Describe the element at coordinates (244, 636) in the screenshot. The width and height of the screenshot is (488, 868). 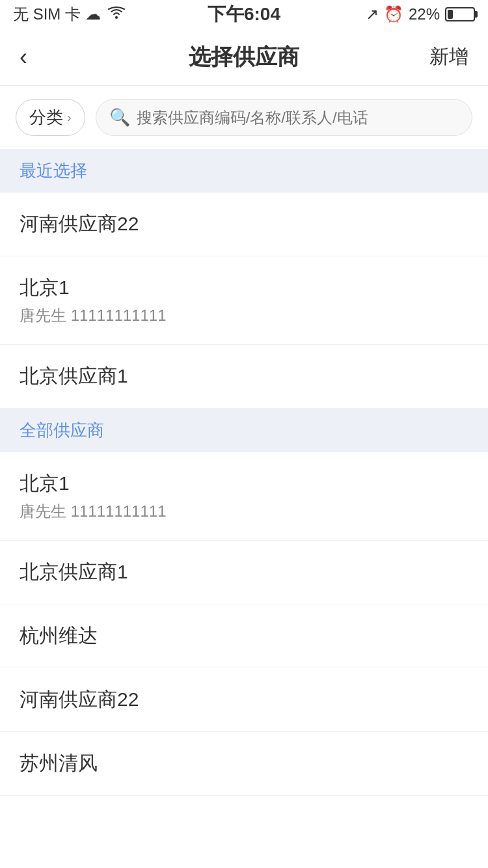
I see `item-name: 杭州维达` at that location.